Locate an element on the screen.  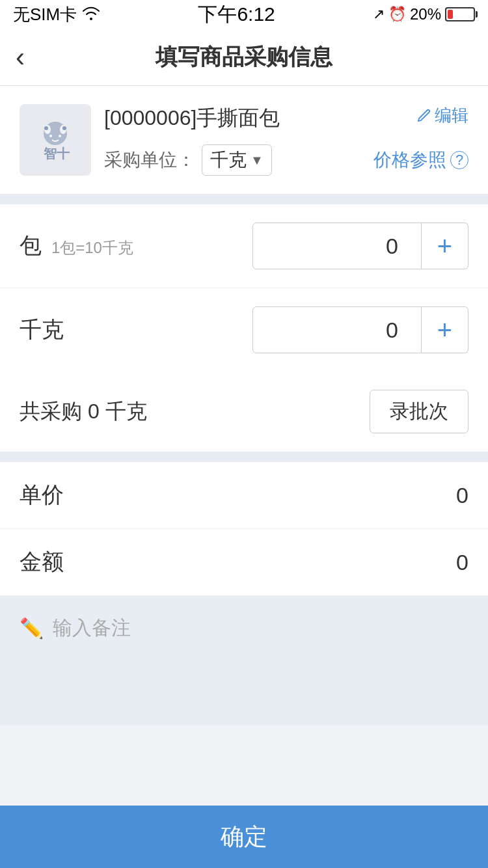
remark-section: ✏️ 输入备注 is located at coordinates (244, 660).